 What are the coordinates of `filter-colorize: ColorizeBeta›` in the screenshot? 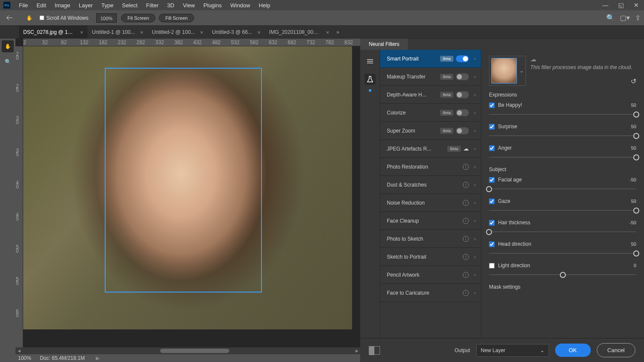 It's located at (430, 113).